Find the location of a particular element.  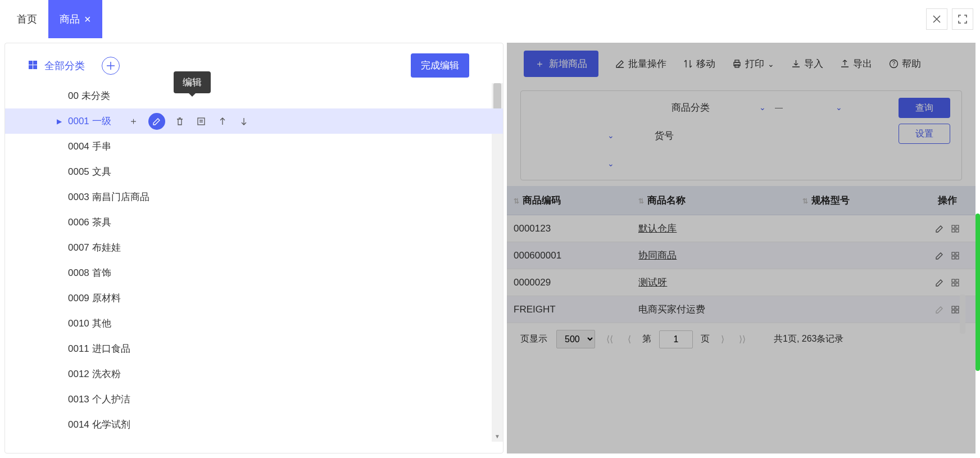

category-item: 0012 洗衣粉 is located at coordinates (254, 374).